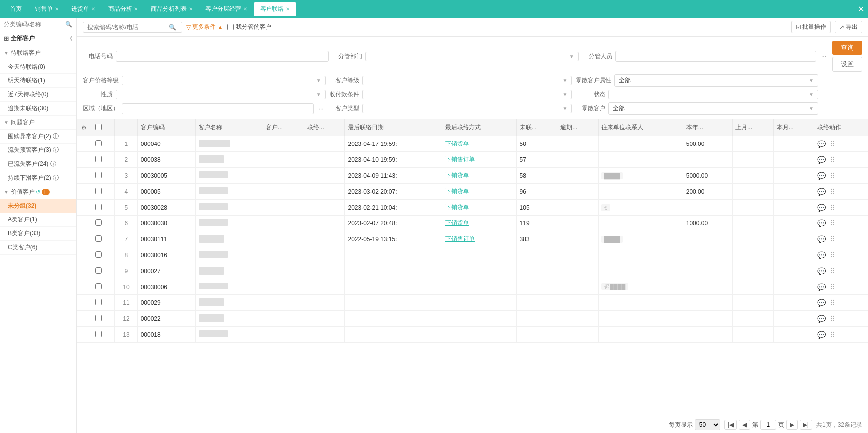  I want to click on first-page-btn: |◀, so click(731, 425).